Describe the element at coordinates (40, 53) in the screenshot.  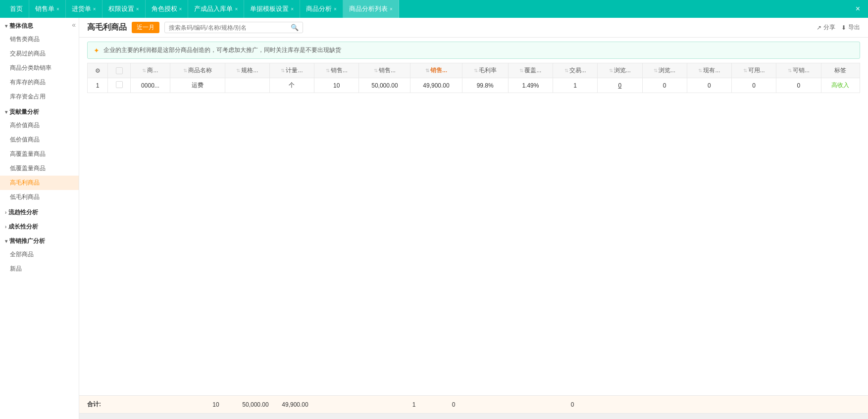
I see `sidebar-item-traded-goods: 交易过的商品` at that location.